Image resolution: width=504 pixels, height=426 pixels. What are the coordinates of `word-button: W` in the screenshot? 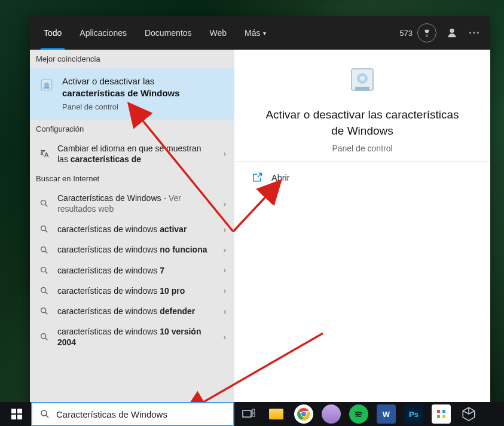 It's located at (386, 414).